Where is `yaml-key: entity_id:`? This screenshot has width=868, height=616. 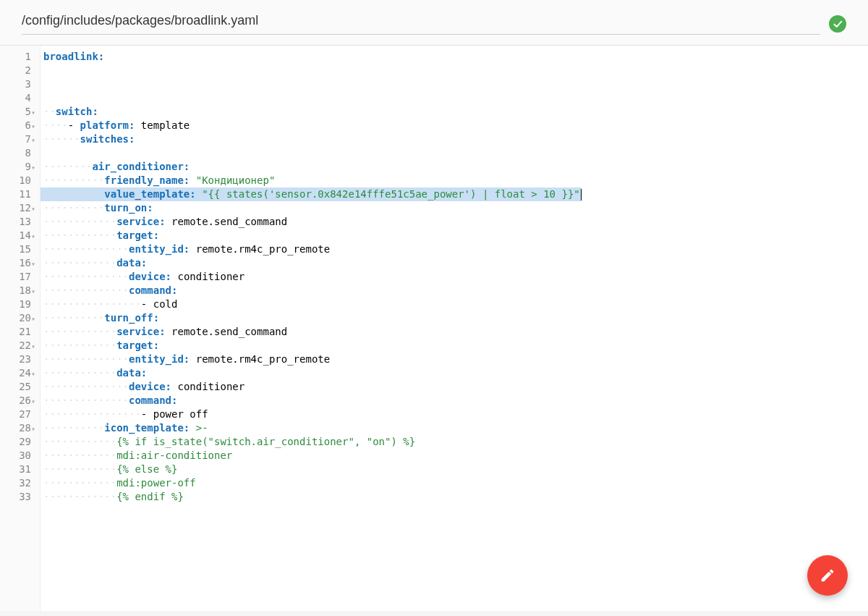
yaml-key: entity_id: is located at coordinates (159, 249).